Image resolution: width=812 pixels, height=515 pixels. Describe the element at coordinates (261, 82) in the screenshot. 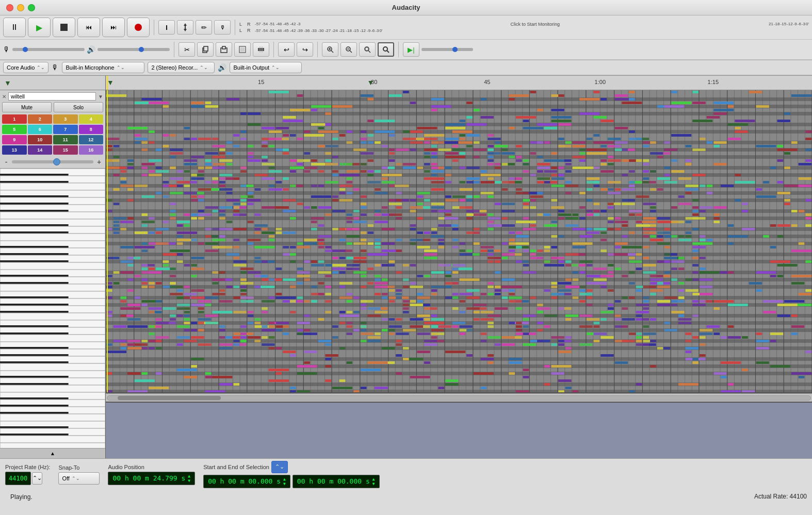

I see `ruler-label-15: 15` at that location.